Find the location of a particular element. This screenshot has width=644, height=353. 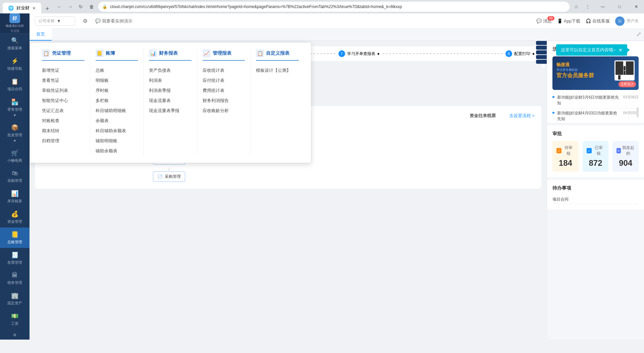

online-service-btn: 🎧 在线客服 is located at coordinates (598, 21).